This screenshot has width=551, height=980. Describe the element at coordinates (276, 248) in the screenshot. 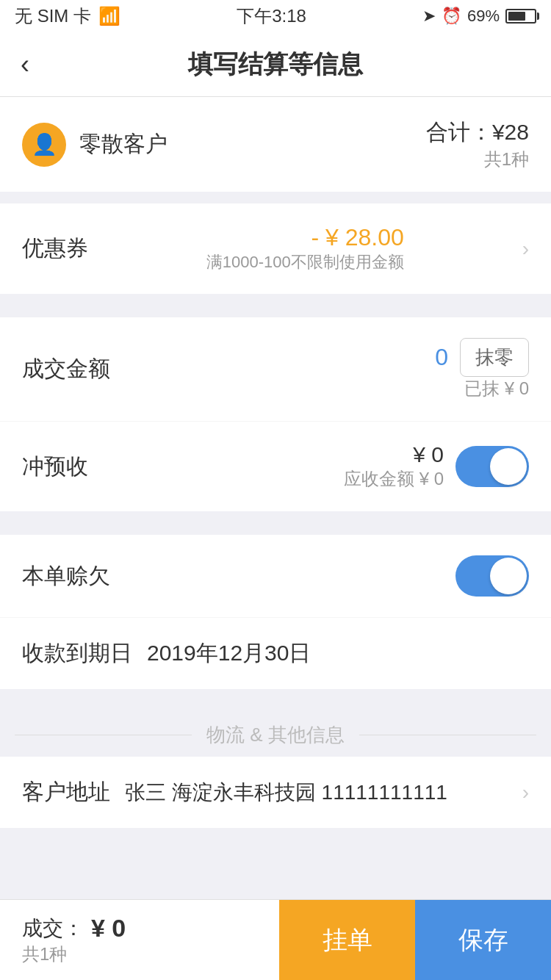

I see `coupon-row: 优惠券 - ¥ 28.00 满1000-100不限制使用金额 ›` at that location.